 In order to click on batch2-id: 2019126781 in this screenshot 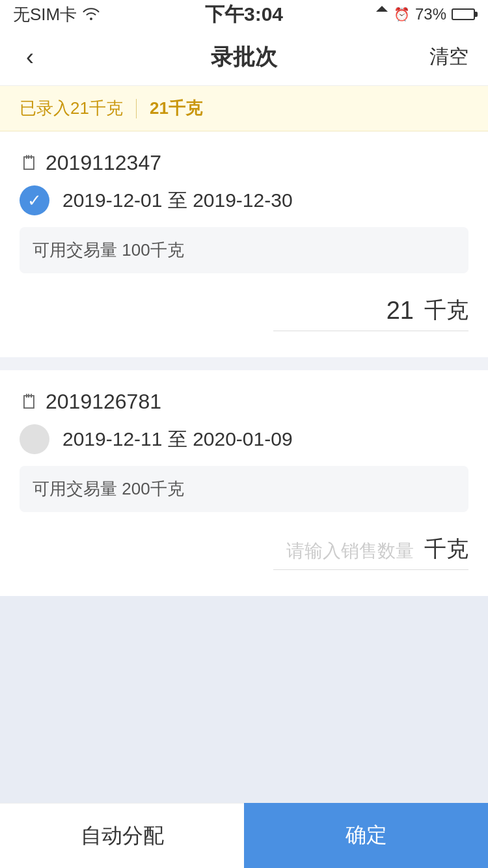, I will do `click(103, 402)`.